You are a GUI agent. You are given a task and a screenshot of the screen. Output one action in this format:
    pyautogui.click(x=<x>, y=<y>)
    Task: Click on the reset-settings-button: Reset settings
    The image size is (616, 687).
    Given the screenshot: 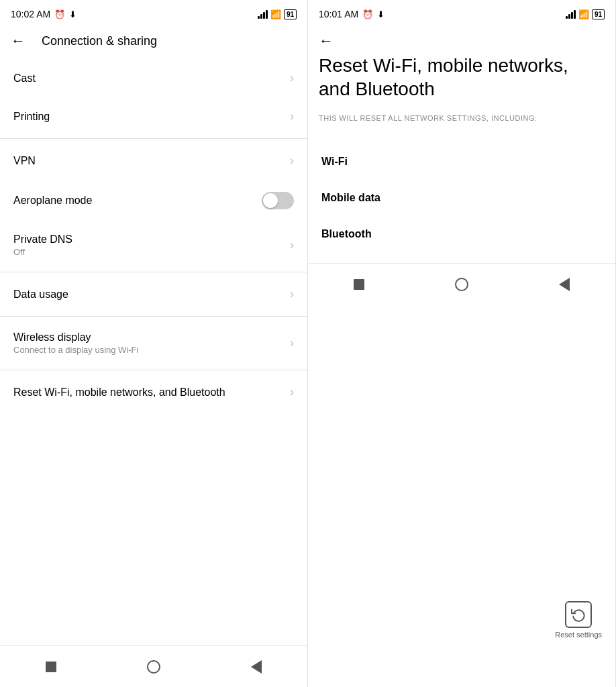 What is the action you would take?
    pyautogui.click(x=578, y=620)
    